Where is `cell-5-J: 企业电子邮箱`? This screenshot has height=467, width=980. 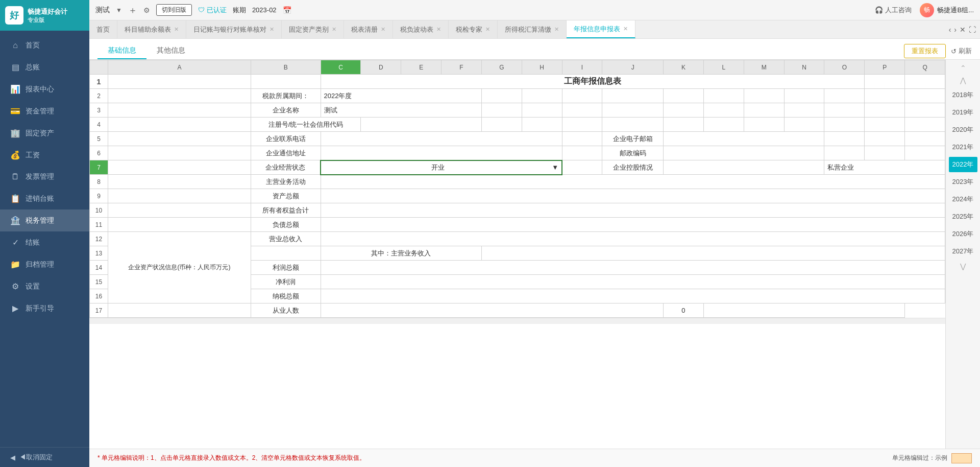 cell-5-J: 企业电子邮箱 is located at coordinates (633, 139).